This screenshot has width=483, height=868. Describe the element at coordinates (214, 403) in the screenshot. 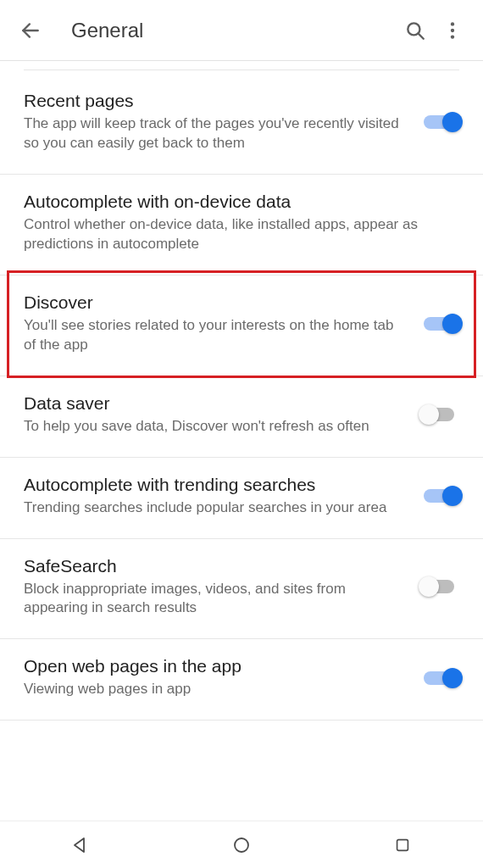

I see `setting-title: Data saver` at that location.